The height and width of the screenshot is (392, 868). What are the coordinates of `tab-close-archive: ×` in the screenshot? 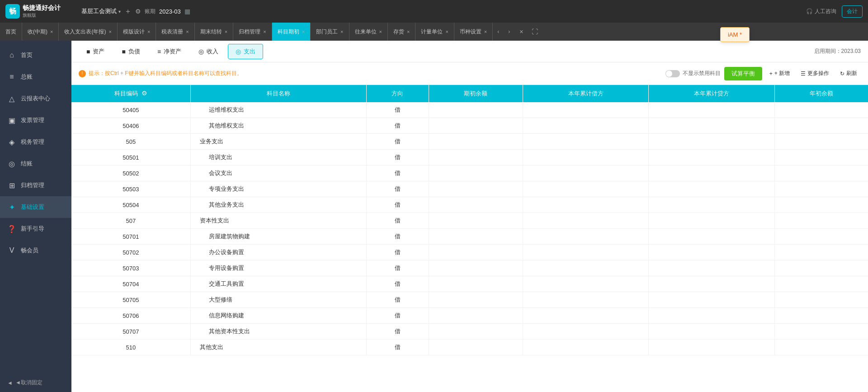 It's located at (264, 32).